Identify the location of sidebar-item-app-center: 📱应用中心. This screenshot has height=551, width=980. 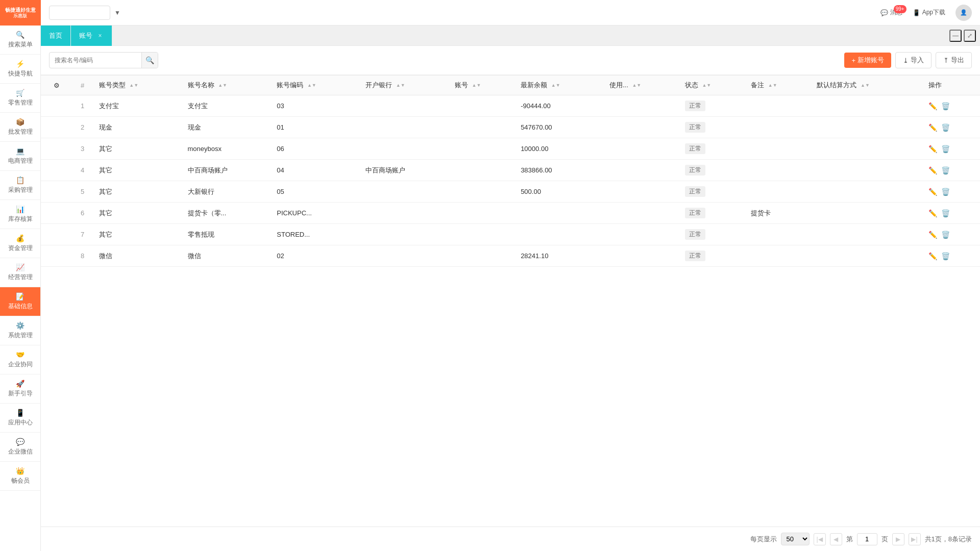
(20, 418).